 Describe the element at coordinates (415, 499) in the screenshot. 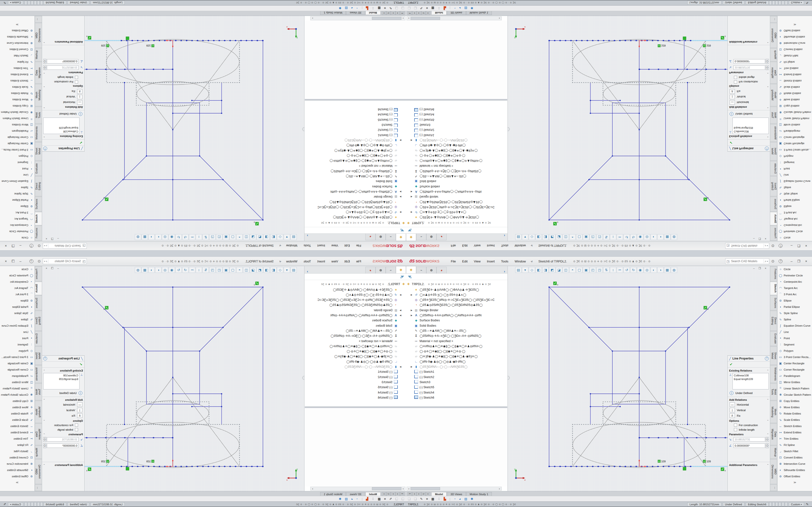

I see `bottom-toolbar-icon-1: ❏` at that location.